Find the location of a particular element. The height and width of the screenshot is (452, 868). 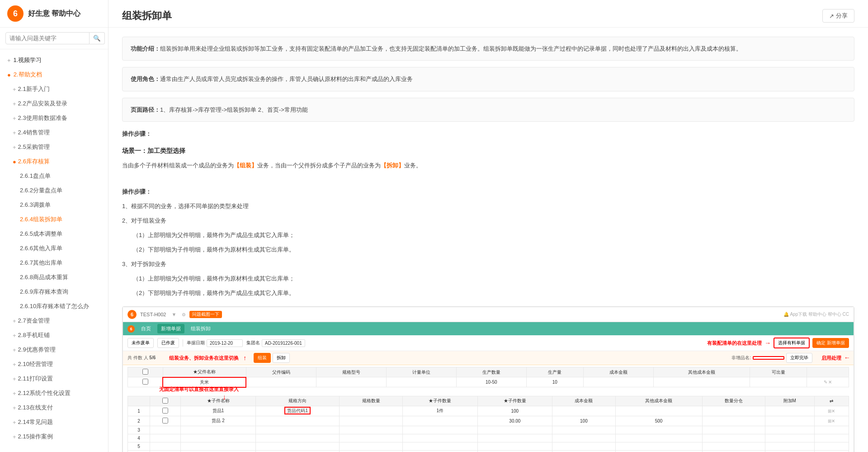

expand-icon: + is located at coordinates (9, 61).